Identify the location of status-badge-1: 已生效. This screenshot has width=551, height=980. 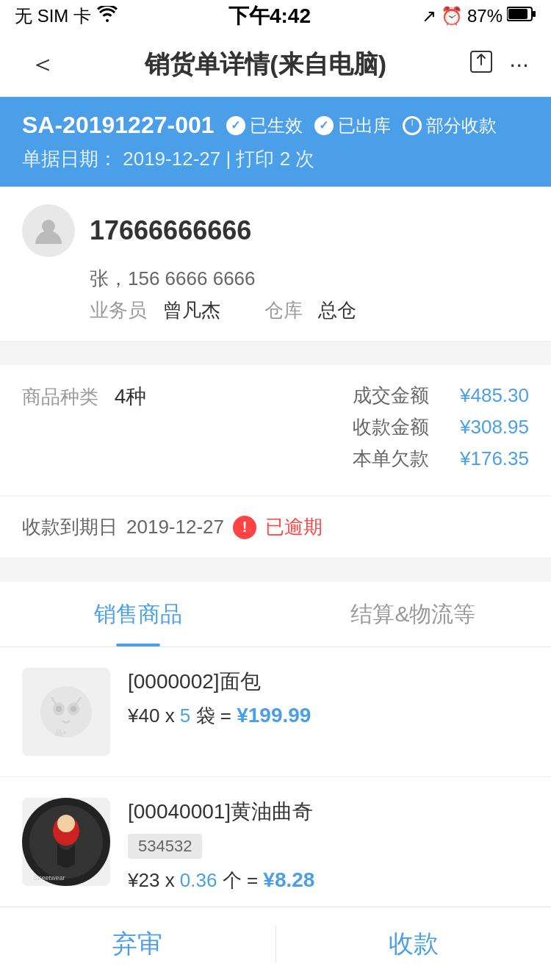
(264, 126).